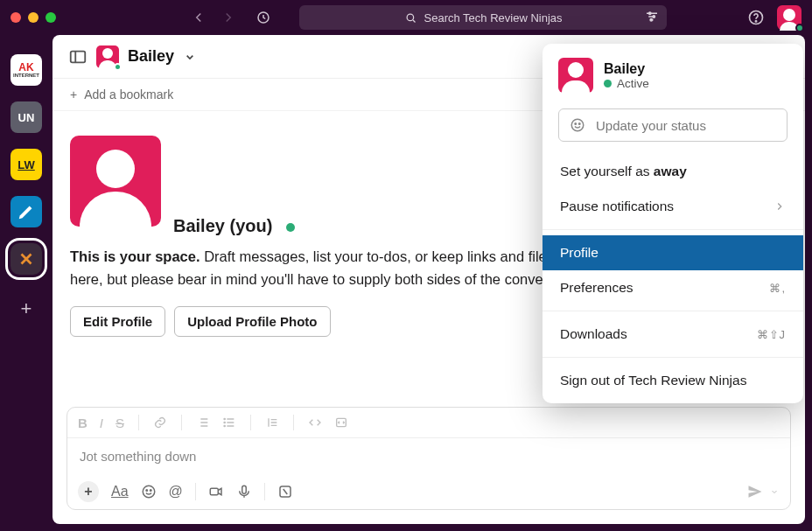 The width and height of the screenshot is (812, 531). Describe the element at coordinates (33, 17) in the screenshot. I see `minimize-window` at that location.